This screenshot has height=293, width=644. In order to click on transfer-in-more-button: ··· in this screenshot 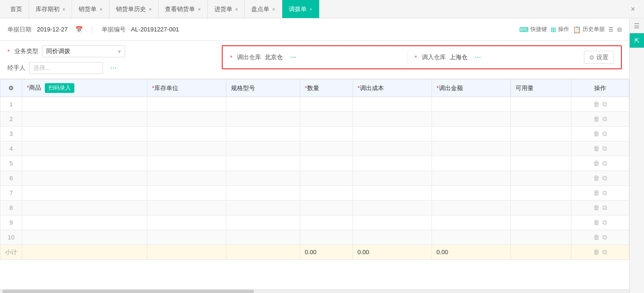, I will do `click(478, 57)`.